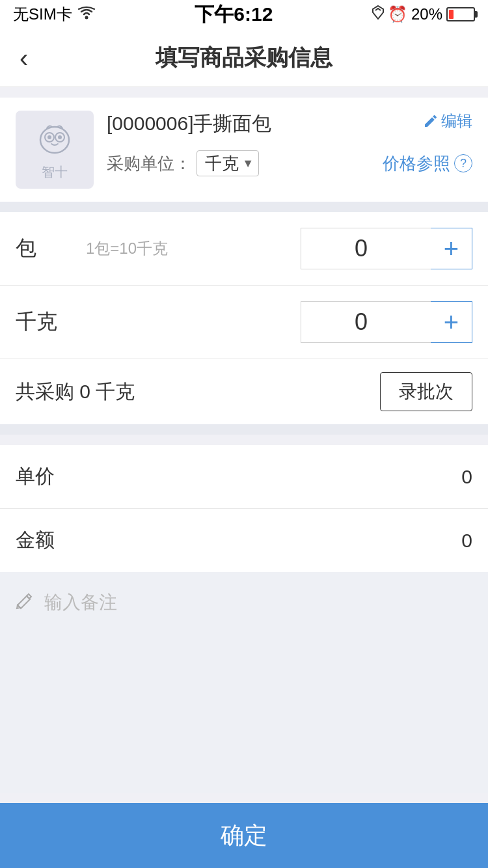  What do you see at coordinates (244, 509) in the screenshot?
I see `price-section: 单价 0 金额 0` at bounding box center [244, 509].